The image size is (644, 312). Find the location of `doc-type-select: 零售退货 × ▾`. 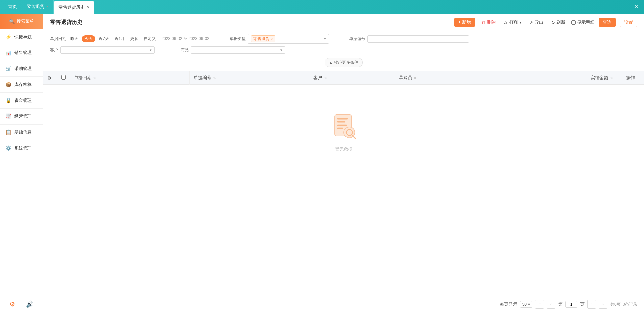

doc-type-select: 零售退货 × ▾ is located at coordinates (288, 39).